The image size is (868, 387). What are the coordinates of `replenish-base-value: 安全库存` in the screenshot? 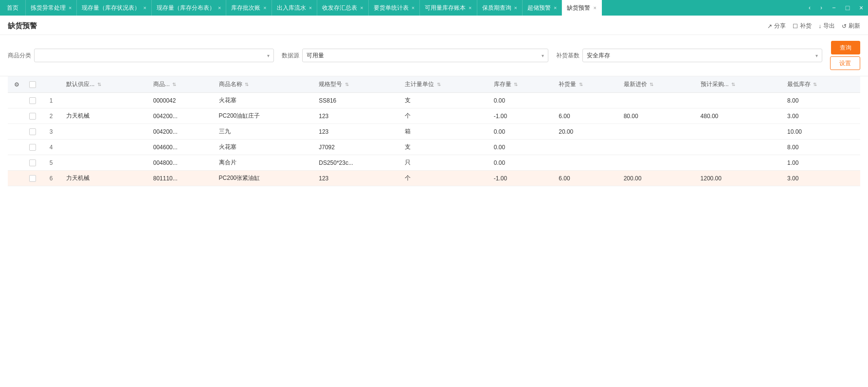 It's located at (598, 55).